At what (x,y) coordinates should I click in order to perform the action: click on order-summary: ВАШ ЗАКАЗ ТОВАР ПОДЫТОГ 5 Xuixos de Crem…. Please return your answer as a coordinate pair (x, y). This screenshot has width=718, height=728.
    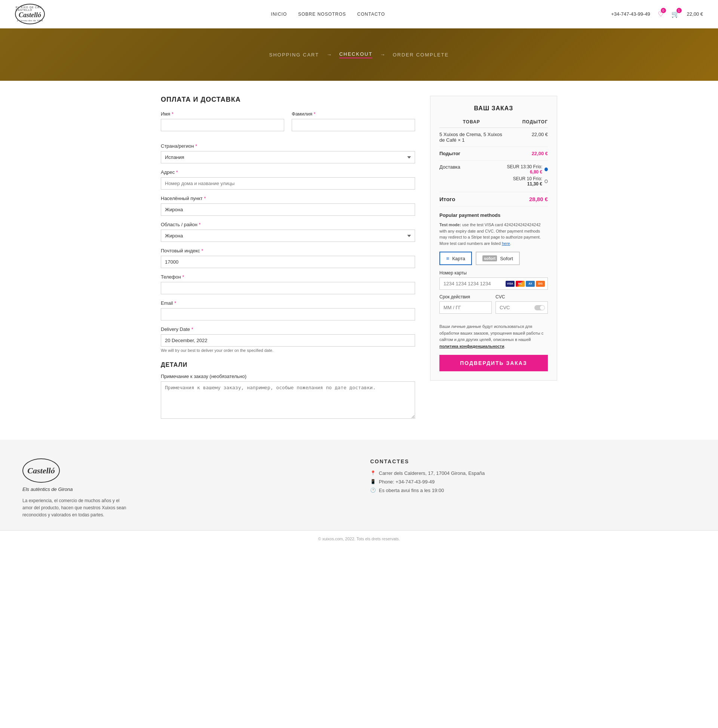
    Looking at the image, I should click on (494, 238).